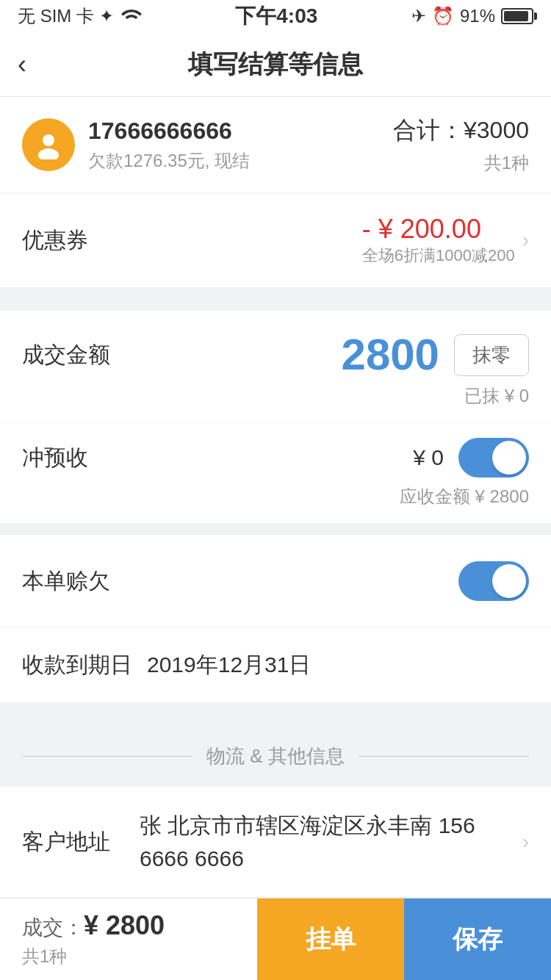  I want to click on customer-total: 合计：¥3000, so click(461, 131).